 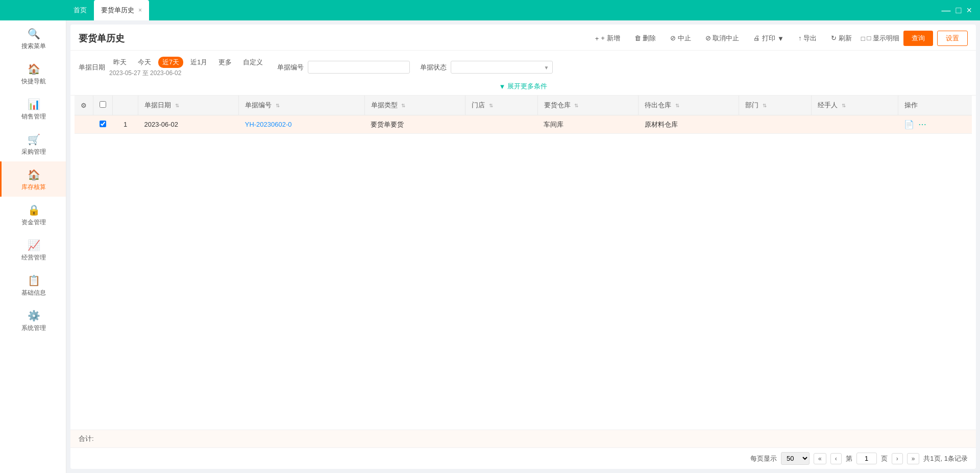 What do you see at coordinates (33, 38) in the screenshot?
I see `sidebar-item-search-menu: 🔍 搜索菜单` at bounding box center [33, 38].